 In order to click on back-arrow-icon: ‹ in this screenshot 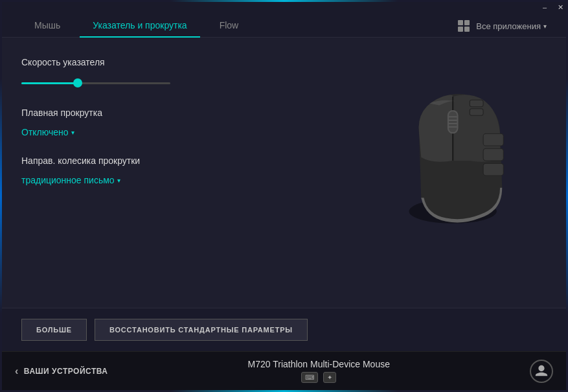, I will do `click(17, 371)`.